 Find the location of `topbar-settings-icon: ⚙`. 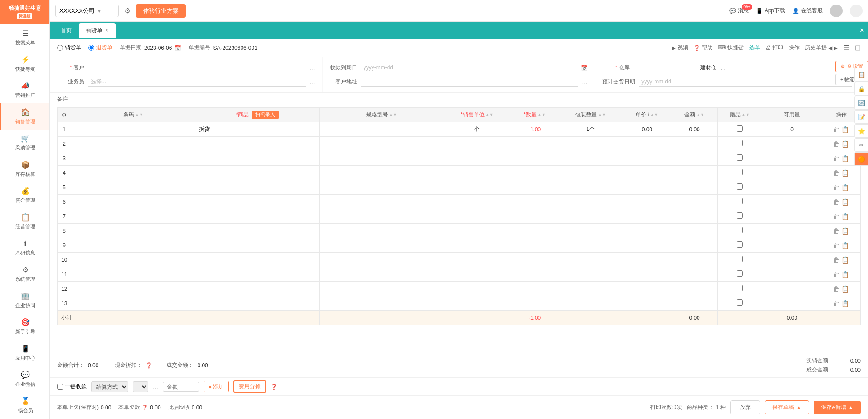

topbar-settings-icon: ⚙ is located at coordinates (127, 11).